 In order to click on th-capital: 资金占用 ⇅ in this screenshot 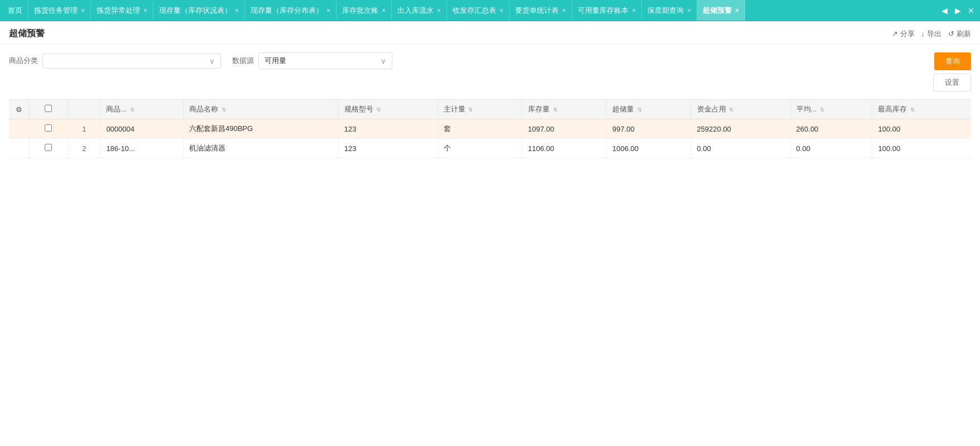, I will do `click(741, 109)`.